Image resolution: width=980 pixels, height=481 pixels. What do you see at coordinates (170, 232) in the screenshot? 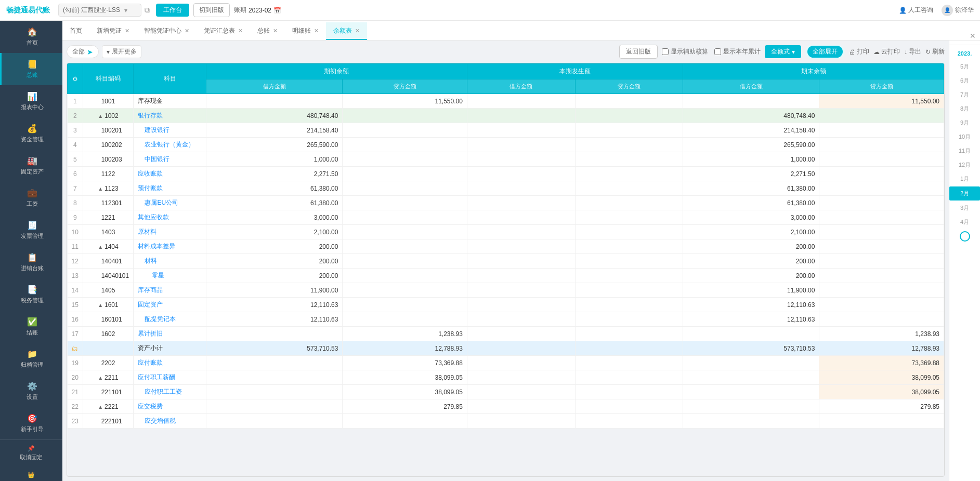
I see `account-name: 原材料` at bounding box center [170, 232].